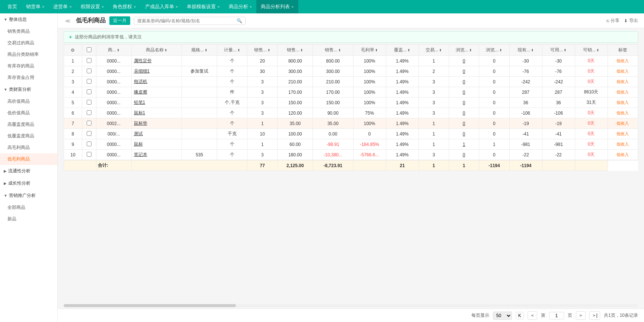 The image size is (644, 322). What do you see at coordinates (581, 316) in the screenshot?
I see `next-page-button: ＞` at bounding box center [581, 316].